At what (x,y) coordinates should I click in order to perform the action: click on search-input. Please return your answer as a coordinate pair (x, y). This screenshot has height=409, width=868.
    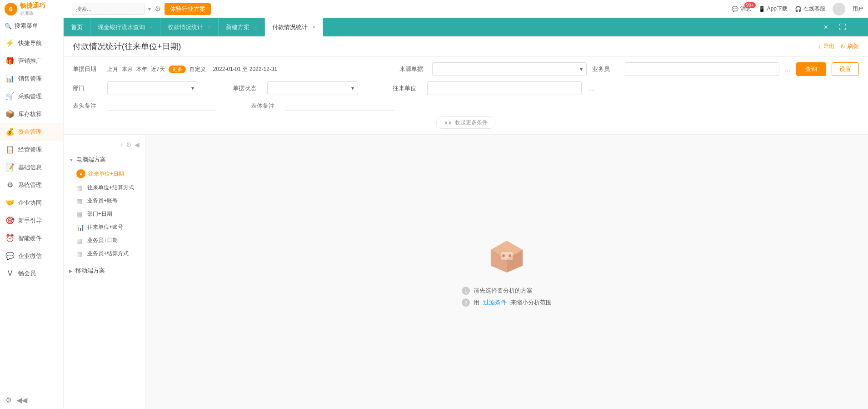
    Looking at the image, I should click on (108, 9).